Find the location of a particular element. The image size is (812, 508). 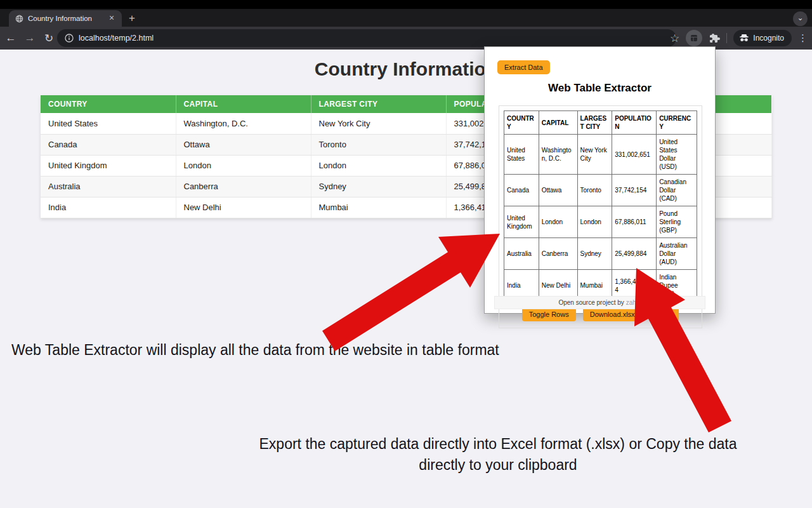

footer-author-link: zahin is located at coordinates (634, 302).